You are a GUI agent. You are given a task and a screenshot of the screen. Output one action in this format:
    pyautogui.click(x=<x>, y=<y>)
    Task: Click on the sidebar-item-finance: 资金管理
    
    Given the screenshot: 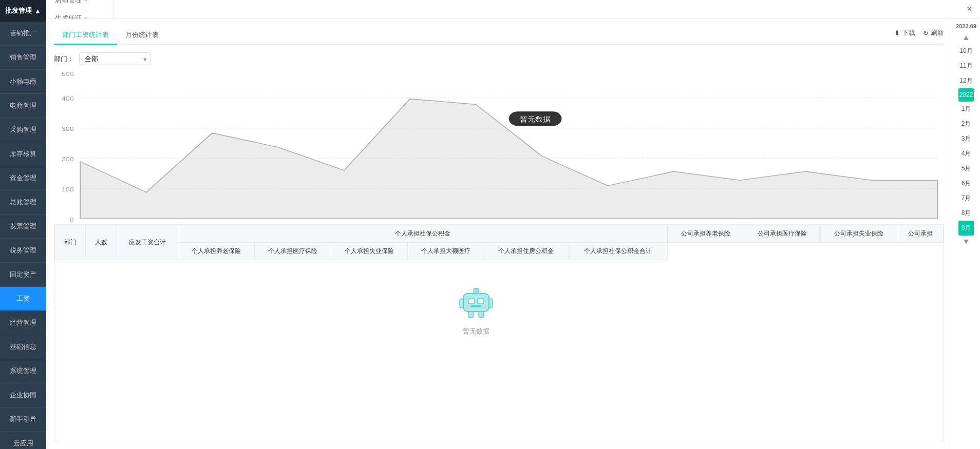 What is the action you would take?
    pyautogui.click(x=23, y=179)
    